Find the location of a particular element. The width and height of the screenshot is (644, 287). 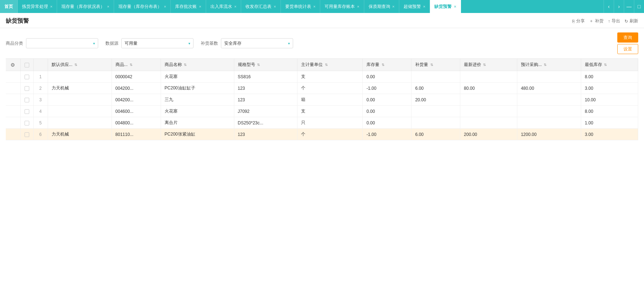

col-header-unit: 主计量单位 ⇅ is located at coordinates (330, 65).